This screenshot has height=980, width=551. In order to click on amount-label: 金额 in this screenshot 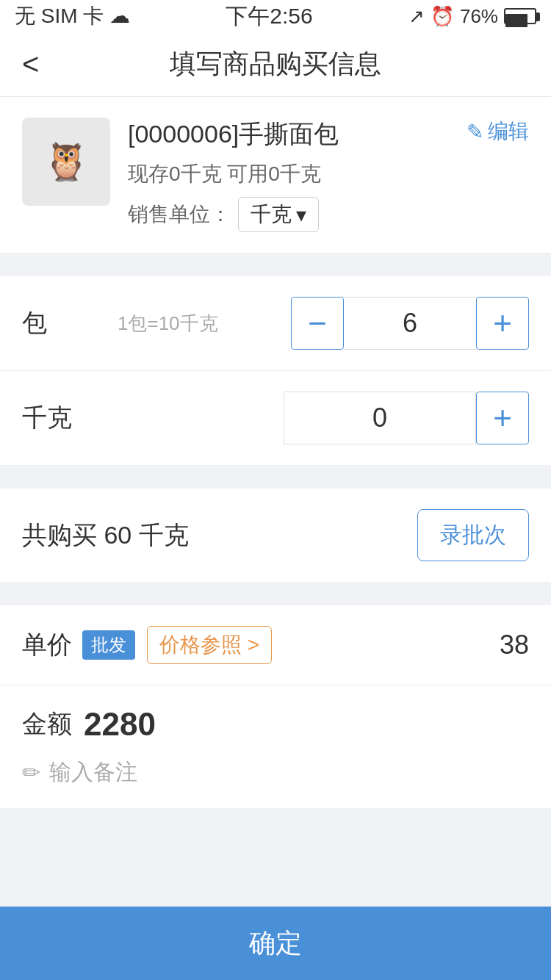, I will do `click(47, 724)`.